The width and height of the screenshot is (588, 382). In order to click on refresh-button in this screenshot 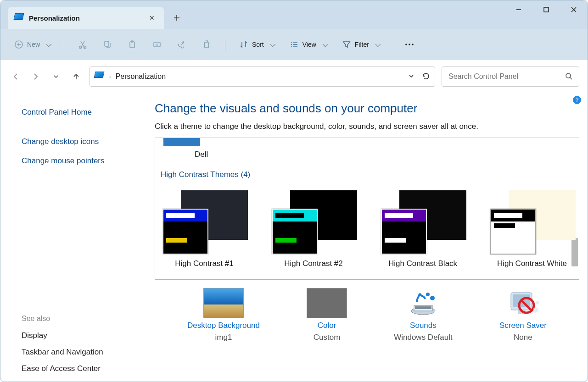, I will do `click(426, 77)`.